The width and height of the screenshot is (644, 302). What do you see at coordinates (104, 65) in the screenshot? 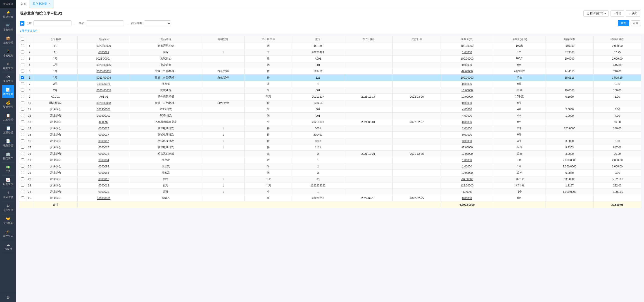
I see `row-code-3: 0023-00005` at bounding box center [104, 65].